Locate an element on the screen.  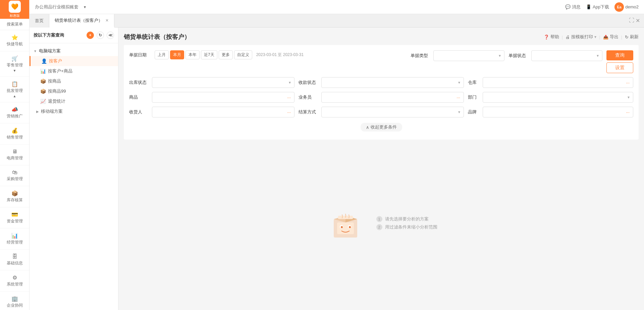
receipt-status-label: 收款状态 is located at coordinates (309, 83).